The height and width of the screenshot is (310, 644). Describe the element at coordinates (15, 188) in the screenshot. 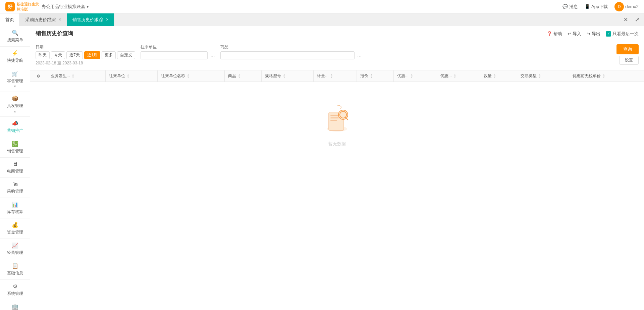

I see `sidebar-item-purchase: 🛍 采购管理` at that location.